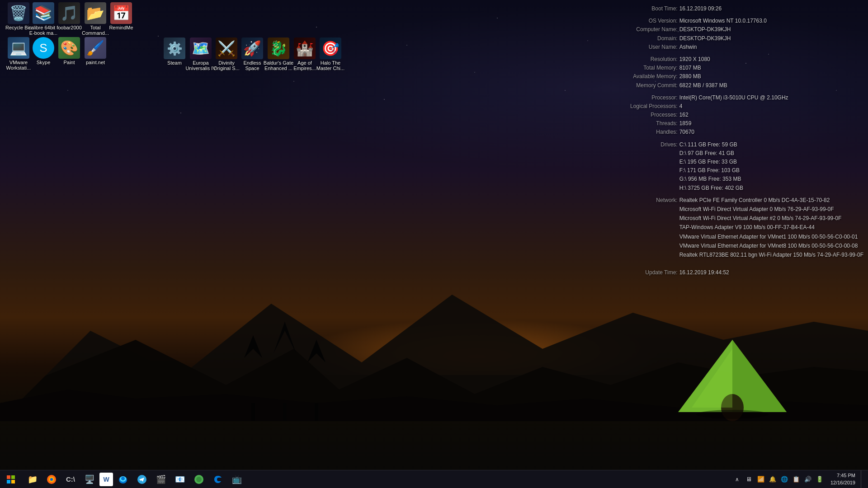 This screenshot has height=488, width=868. I want to click on divinity-icon: ⚔️, so click(226, 48).